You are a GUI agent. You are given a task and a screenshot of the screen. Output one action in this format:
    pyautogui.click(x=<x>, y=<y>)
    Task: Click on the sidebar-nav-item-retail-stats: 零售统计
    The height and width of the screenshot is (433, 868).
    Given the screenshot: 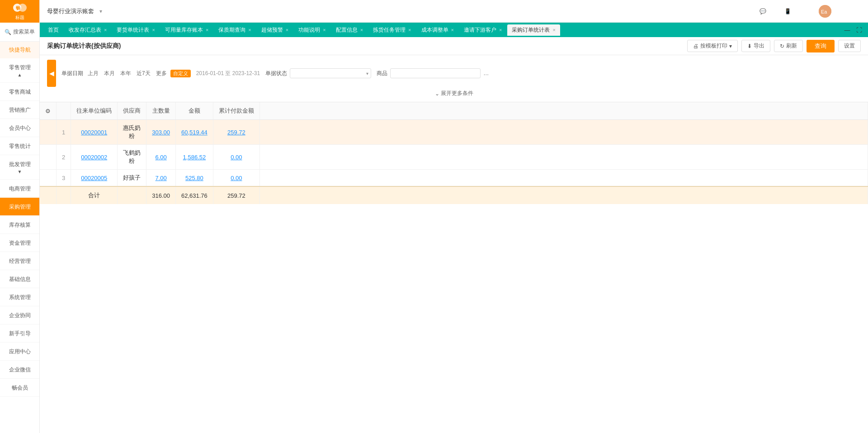 What is the action you would take?
    pyautogui.click(x=20, y=146)
    